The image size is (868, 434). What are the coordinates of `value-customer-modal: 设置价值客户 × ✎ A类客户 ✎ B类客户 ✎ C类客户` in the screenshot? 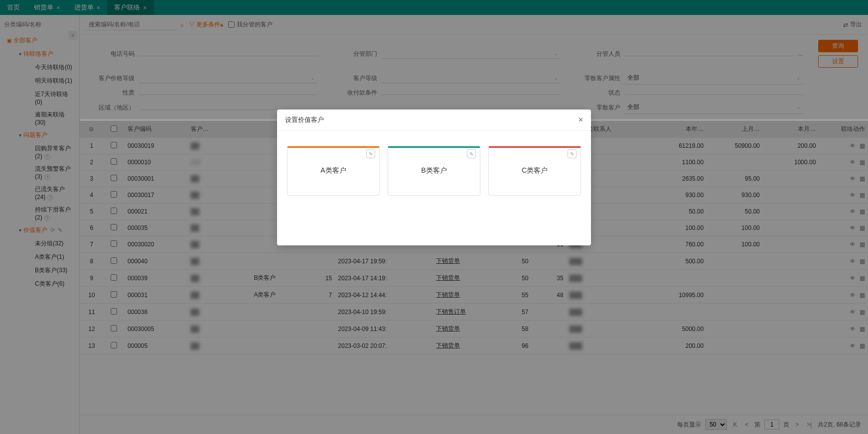 It's located at (434, 177).